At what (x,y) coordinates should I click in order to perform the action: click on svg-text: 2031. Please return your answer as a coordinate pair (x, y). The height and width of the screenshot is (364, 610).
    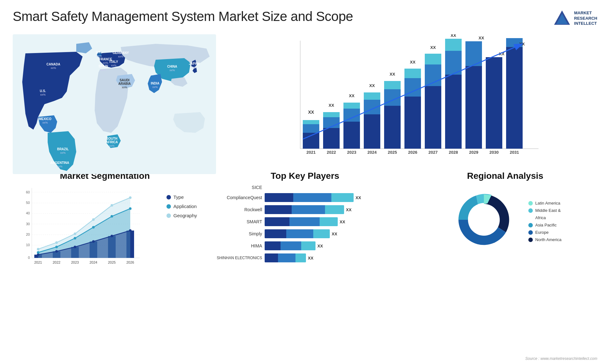
    Looking at the image, I should click on (515, 152).